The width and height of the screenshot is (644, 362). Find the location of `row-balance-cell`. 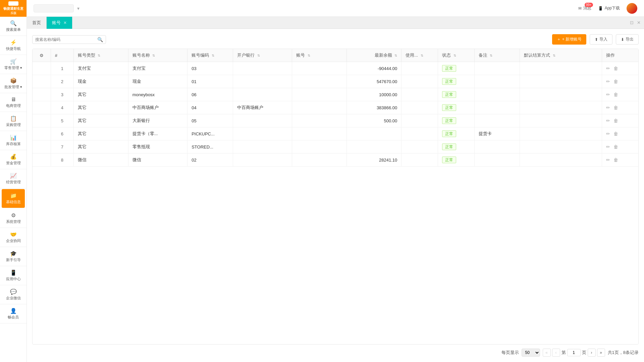

row-balance-cell is located at coordinates (374, 147).